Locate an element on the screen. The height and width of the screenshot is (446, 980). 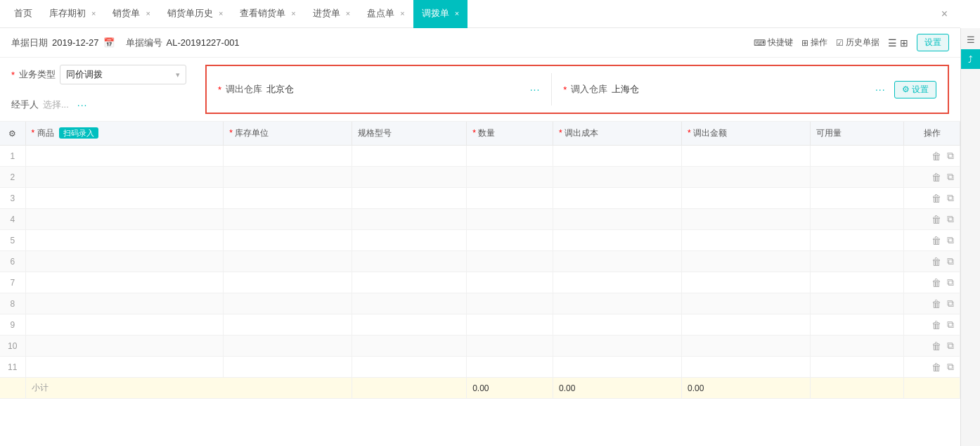
shortcut-button: ⌨ 快捷键 is located at coordinates (773, 42).